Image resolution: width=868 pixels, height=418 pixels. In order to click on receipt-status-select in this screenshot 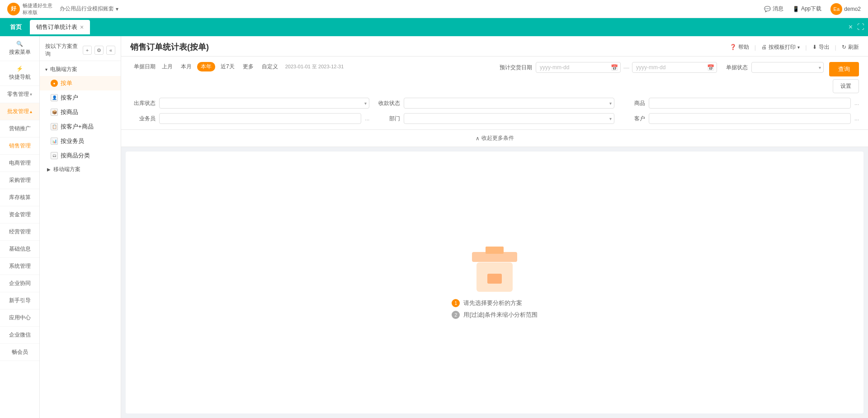, I will do `click(509, 103)`.